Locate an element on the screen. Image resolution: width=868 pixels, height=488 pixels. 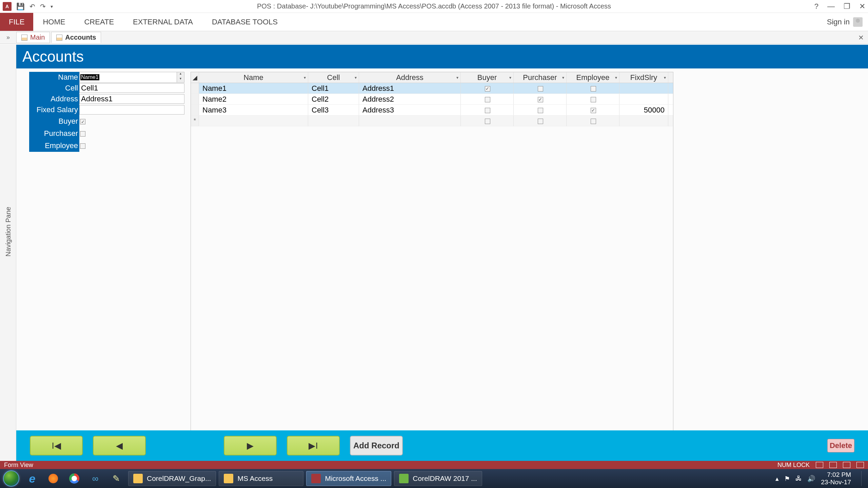
cell-buyer: ✓ is located at coordinates (487, 88).